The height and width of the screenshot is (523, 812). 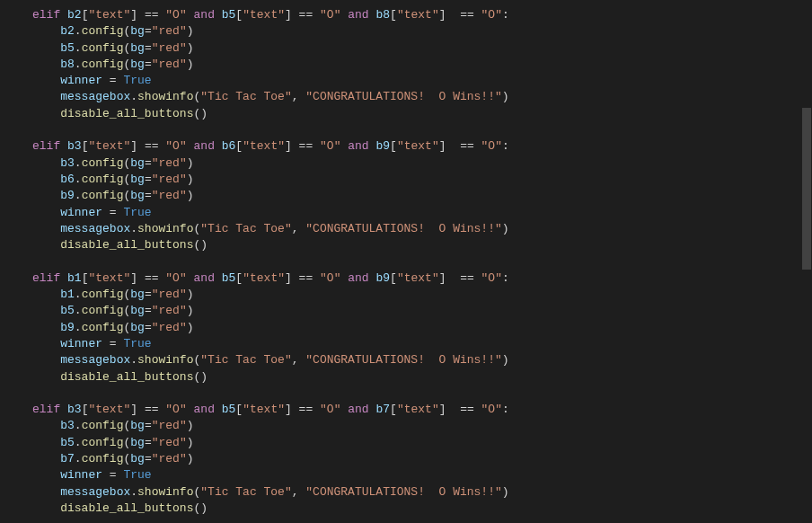 I want to click on vertical-scrollbar, so click(x=806, y=262).